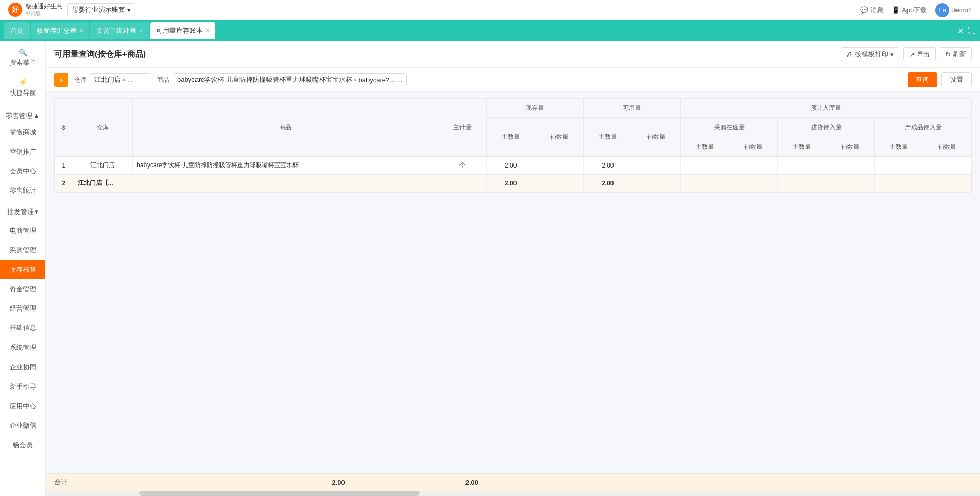 This screenshot has width=980, height=496. Describe the element at coordinates (22, 220) in the screenshot. I see `divider` at that location.